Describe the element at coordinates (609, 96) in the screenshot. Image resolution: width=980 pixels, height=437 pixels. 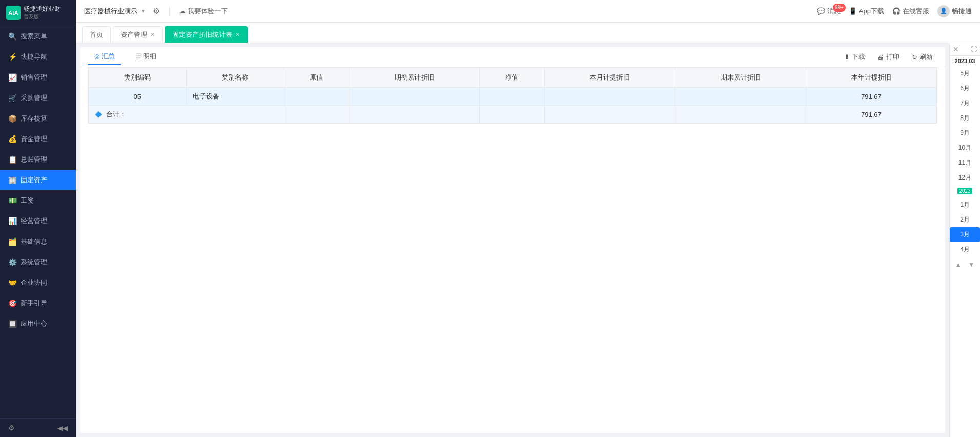
I see `cell-month-dep` at that location.